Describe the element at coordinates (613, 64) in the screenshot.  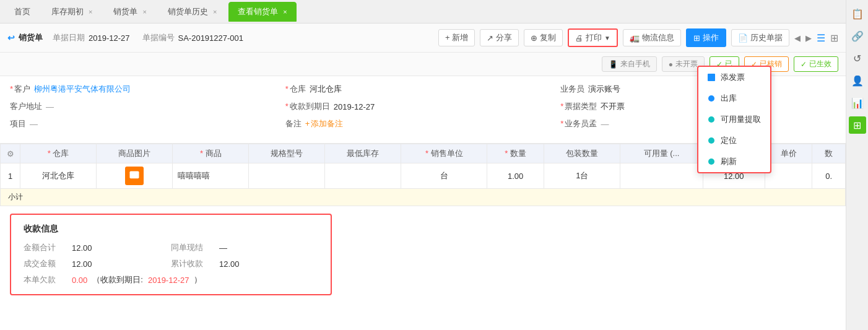
I see `phone-icon: 📱` at that location.